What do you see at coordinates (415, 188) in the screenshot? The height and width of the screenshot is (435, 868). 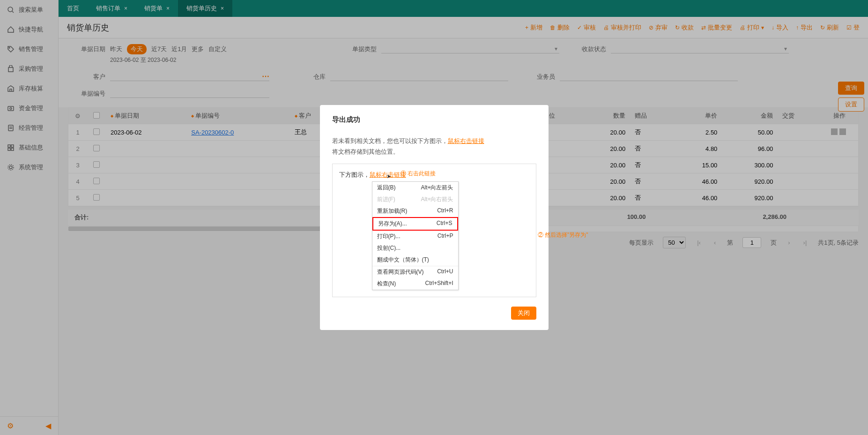 I see `context-menu-item: 返回(B)Alt+向左箭头` at bounding box center [415, 188].